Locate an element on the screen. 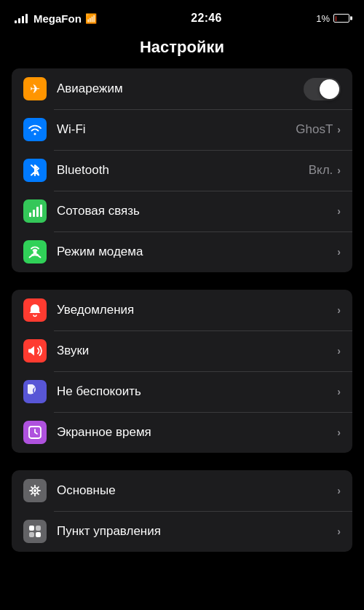 Image resolution: width=364 pixels, height=610 pixels. bluetooth-label: Bluetooth is located at coordinates (183, 170).